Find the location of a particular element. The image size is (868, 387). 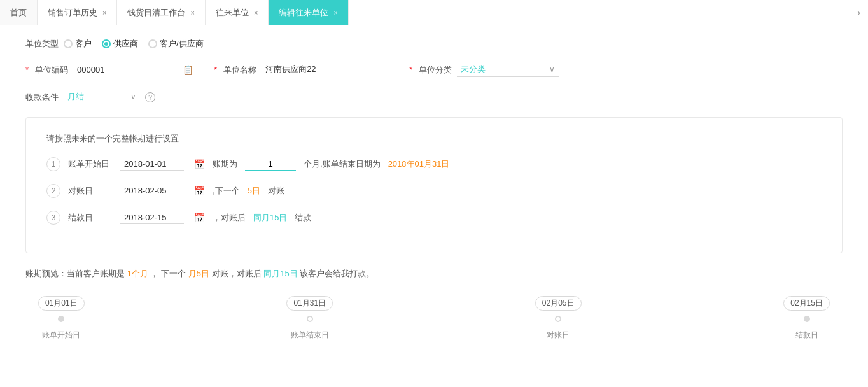

step-2-row: 2 对账日 2018-02-05 📅 ,下一个 5日 对账 is located at coordinates (434, 191).